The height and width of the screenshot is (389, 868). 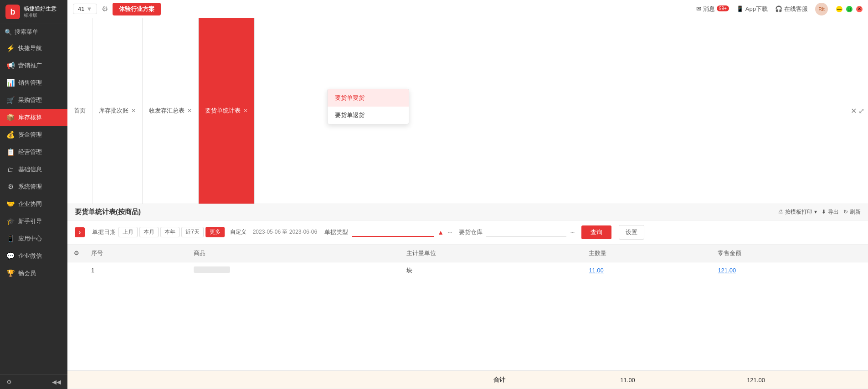 What do you see at coordinates (34, 152) in the screenshot?
I see `sidebar-item-operations: 📋 经营管理` at bounding box center [34, 152].